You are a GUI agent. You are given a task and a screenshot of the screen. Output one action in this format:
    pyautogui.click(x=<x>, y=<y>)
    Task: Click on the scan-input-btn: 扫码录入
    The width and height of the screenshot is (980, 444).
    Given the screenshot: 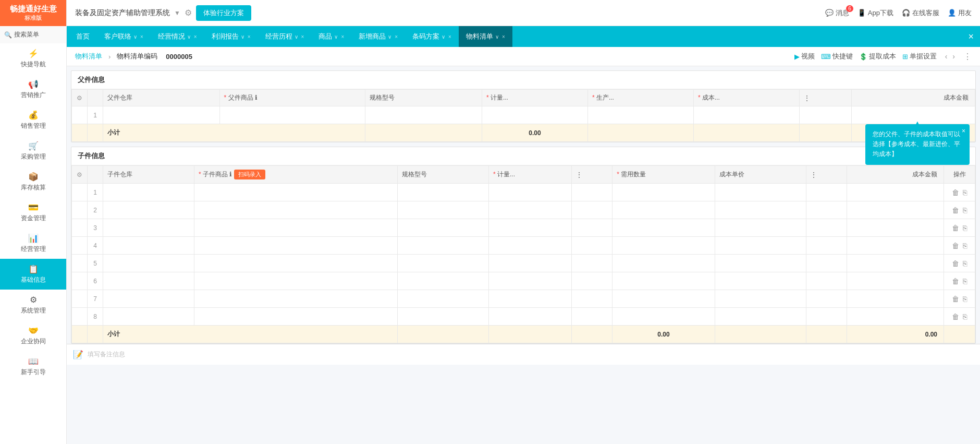 What is the action you would take?
    pyautogui.click(x=250, y=174)
    